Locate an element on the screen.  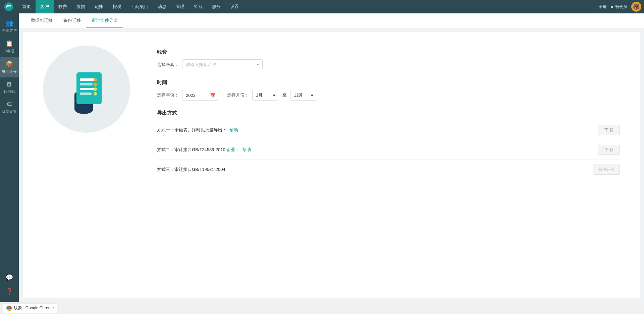
time-section: 时间 选择年份： 2023 📅 选择月份： 1月 ▾ 至 is located at coordinates (388, 90).